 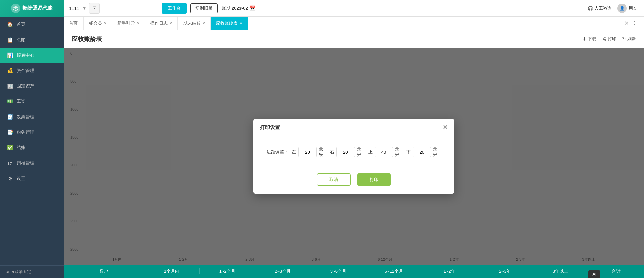 I want to click on download-icon: ⬇, so click(x=584, y=39).